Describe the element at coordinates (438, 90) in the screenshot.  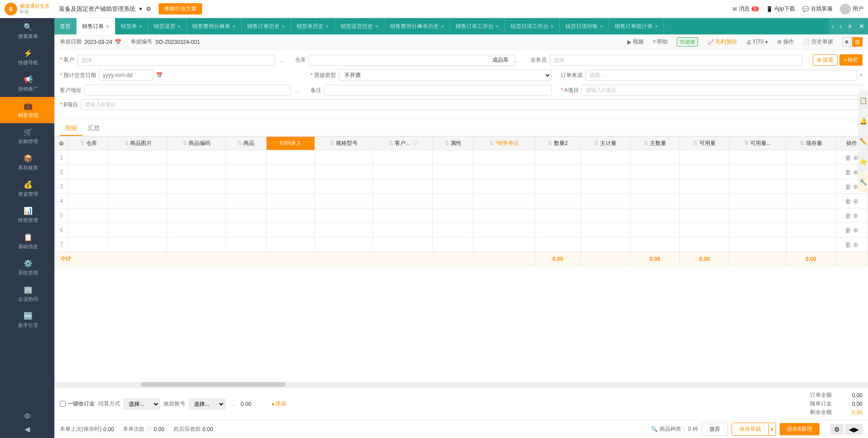
I see `notes-input` at that location.